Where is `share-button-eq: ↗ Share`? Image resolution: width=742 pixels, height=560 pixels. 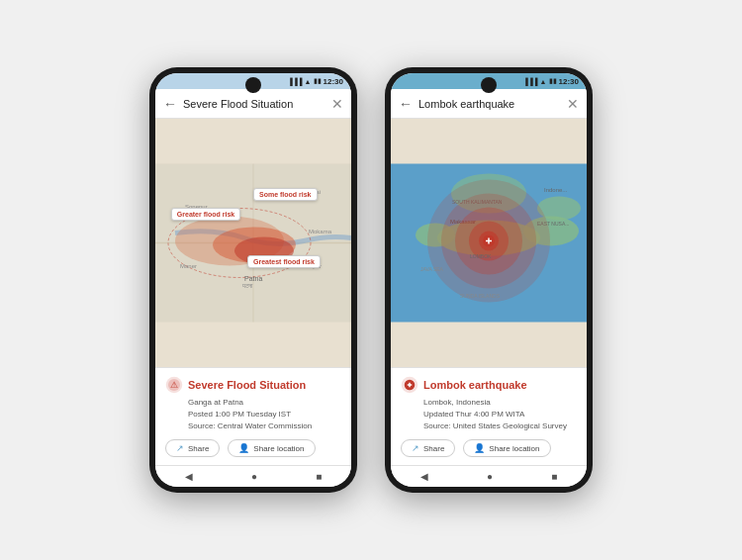 share-button-eq: ↗ Share is located at coordinates (427, 448).